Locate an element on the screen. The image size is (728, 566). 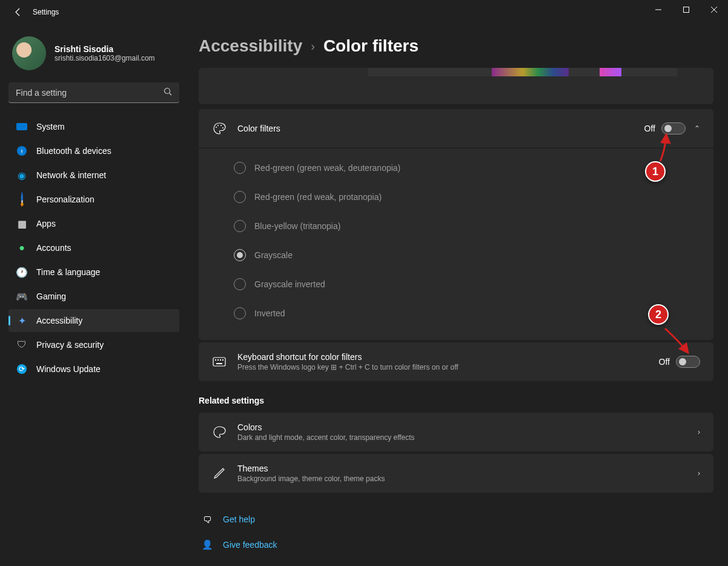
keyboard-icon is located at coordinates (219, 362).